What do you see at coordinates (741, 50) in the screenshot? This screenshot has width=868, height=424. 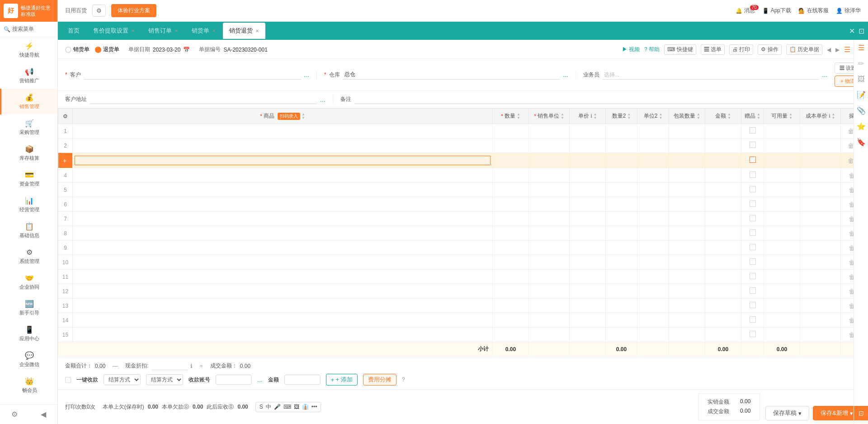 I see `print-btn: 🖨 打印` at bounding box center [741, 50].